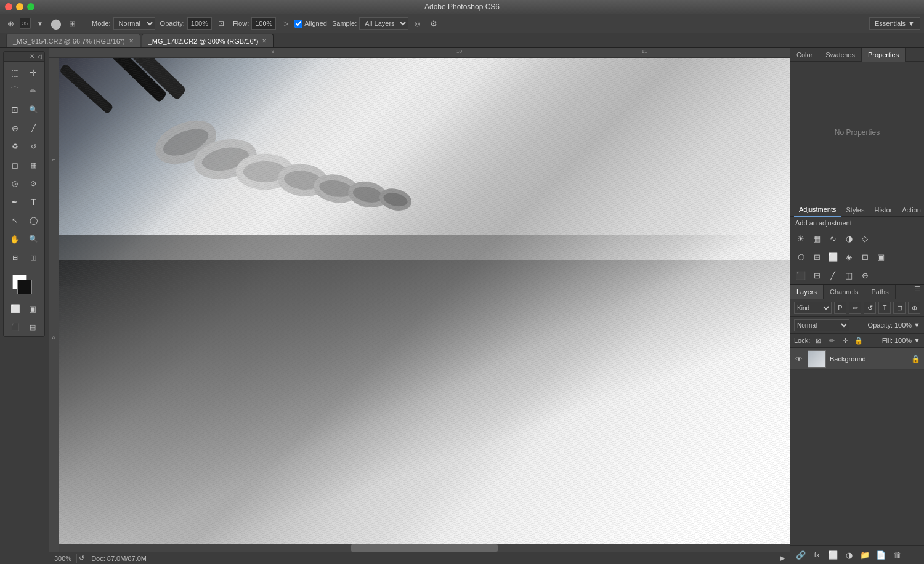 This screenshot has height=564, width=924. Describe the element at coordinates (817, 275) in the screenshot. I see `adj-posterize-icon: ⊟` at that location.